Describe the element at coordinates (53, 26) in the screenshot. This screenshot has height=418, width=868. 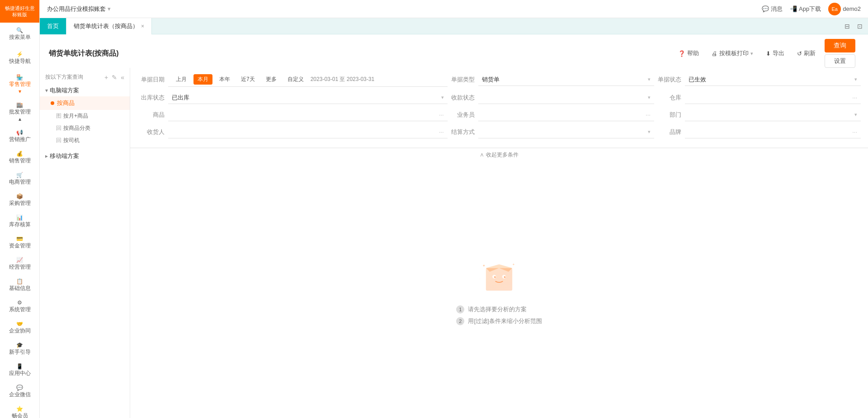
I see `tab-home-label: 首页` at that location.